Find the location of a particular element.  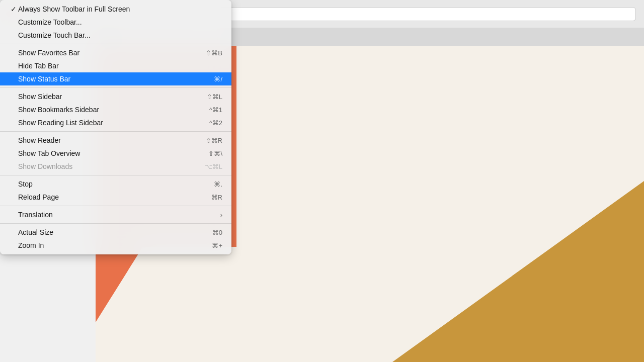

submenu-arrow-icon: › is located at coordinates (221, 215).